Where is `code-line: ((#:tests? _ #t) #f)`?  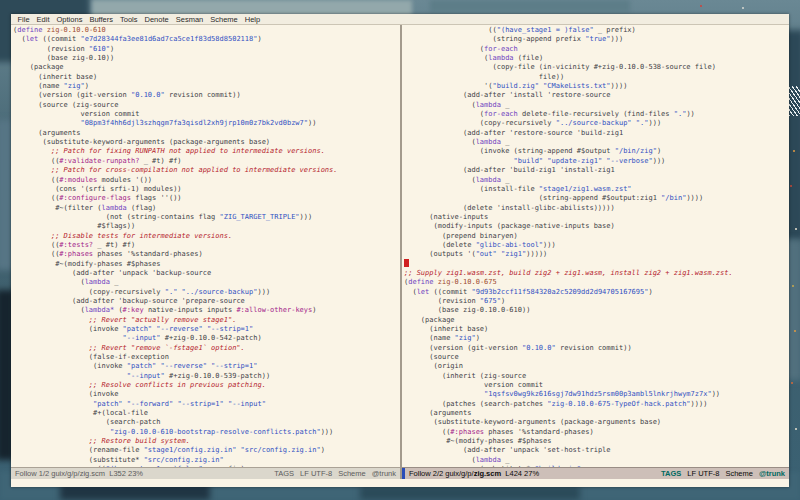 code-line: ((#:tests? _ #t) #f) is located at coordinates (206, 246).